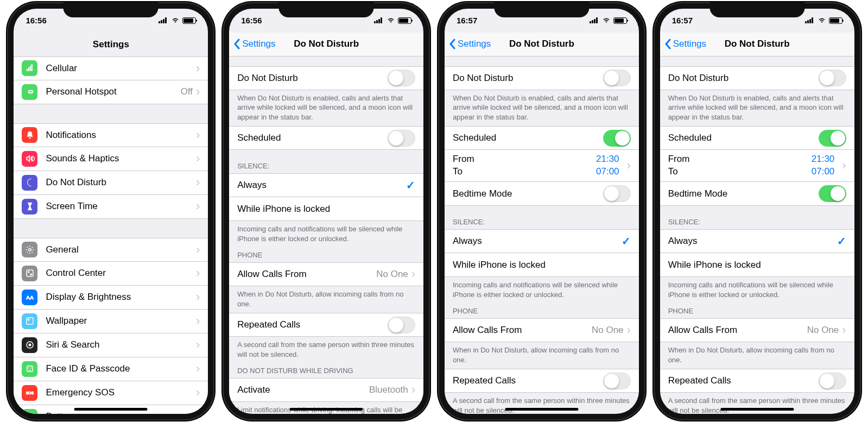  I want to click on settings-row-notifications: Notifications›, so click(111, 135).